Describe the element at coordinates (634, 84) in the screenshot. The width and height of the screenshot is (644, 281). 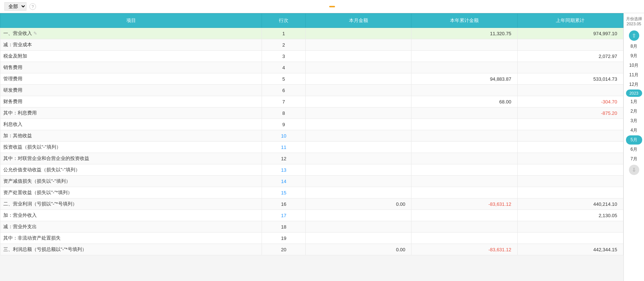
I see `month-item: 12月` at that location.